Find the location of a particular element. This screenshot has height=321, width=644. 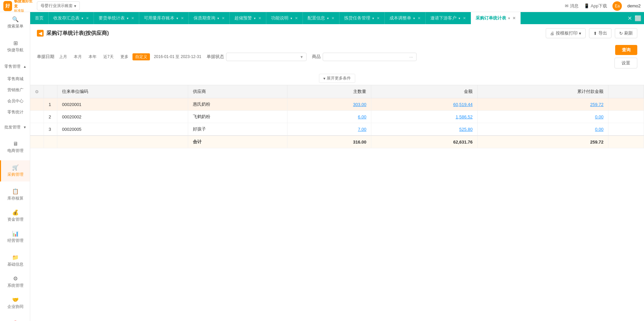

sidebar-item-system: ⚙ 系统管理 is located at coordinates (15, 282).